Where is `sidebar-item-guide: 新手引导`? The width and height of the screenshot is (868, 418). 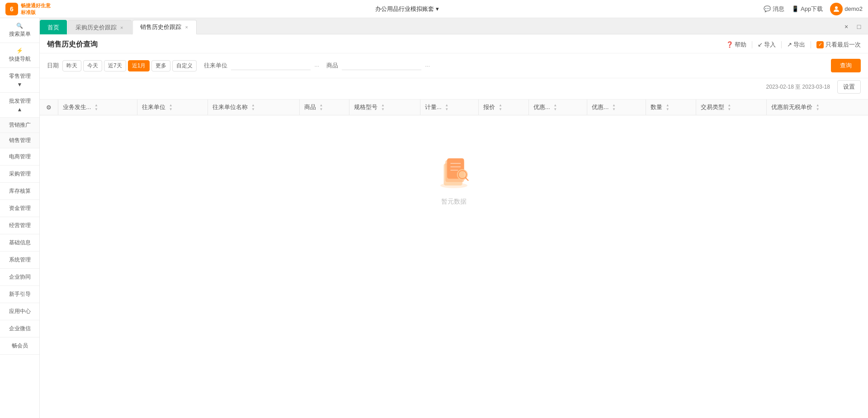
sidebar-item-guide: 新手引导 is located at coordinates (20, 294).